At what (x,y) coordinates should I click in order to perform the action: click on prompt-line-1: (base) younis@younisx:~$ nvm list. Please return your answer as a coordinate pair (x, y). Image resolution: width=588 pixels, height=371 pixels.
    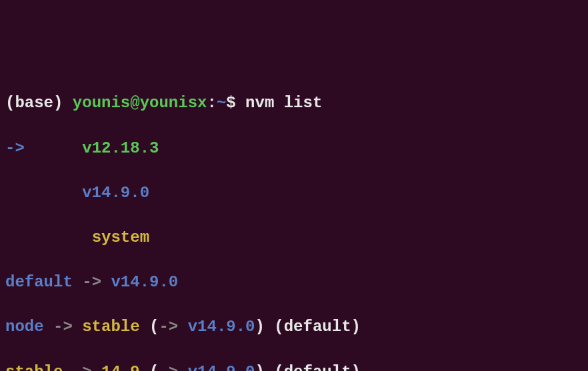
    Looking at the image, I should click on (294, 103).